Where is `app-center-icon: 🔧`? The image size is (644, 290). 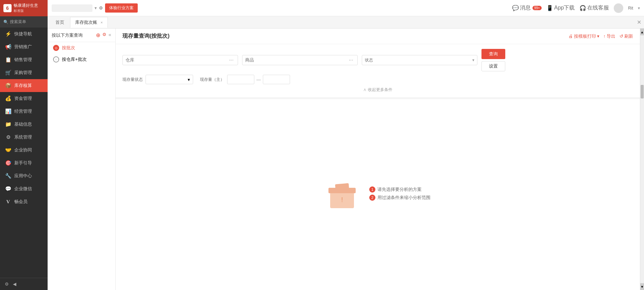 app-center-icon: 🔧 is located at coordinates (8, 176).